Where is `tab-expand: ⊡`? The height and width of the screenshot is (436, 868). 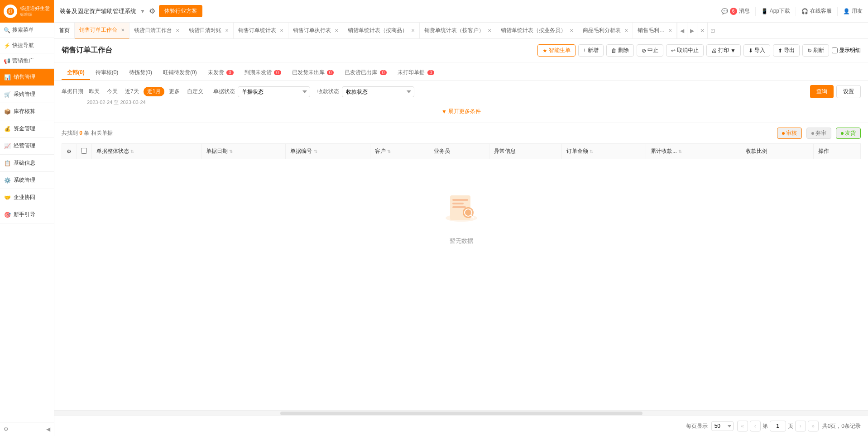 tab-expand: ⊡ is located at coordinates (713, 31).